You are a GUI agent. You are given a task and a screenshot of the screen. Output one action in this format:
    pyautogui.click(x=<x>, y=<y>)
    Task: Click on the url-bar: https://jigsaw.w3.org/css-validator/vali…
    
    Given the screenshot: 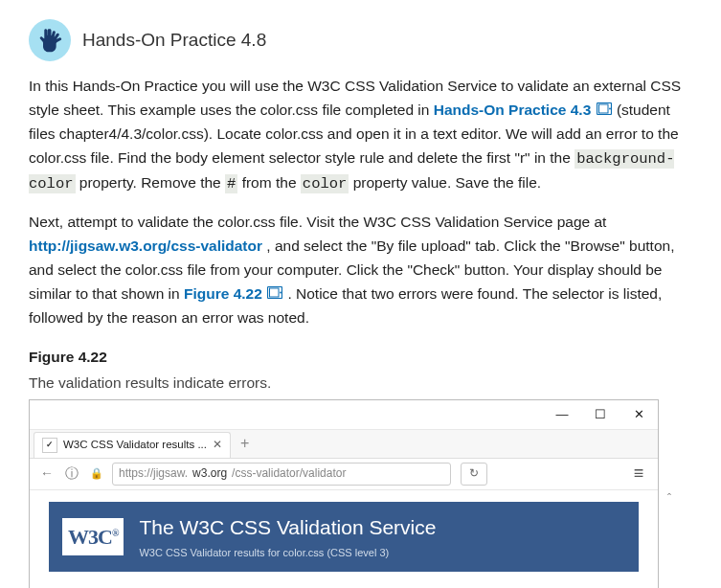 What is the action you would take?
    pyautogui.click(x=282, y=474)
    